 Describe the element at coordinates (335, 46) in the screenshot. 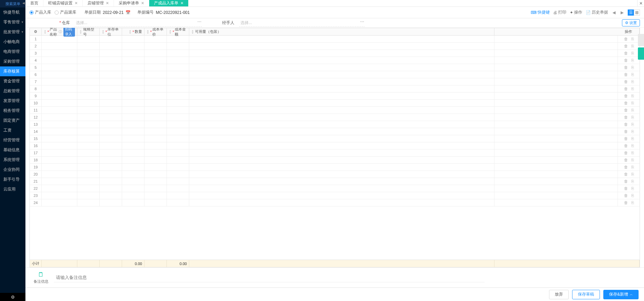

I see `table-row: 2🗑⎘` at that location.